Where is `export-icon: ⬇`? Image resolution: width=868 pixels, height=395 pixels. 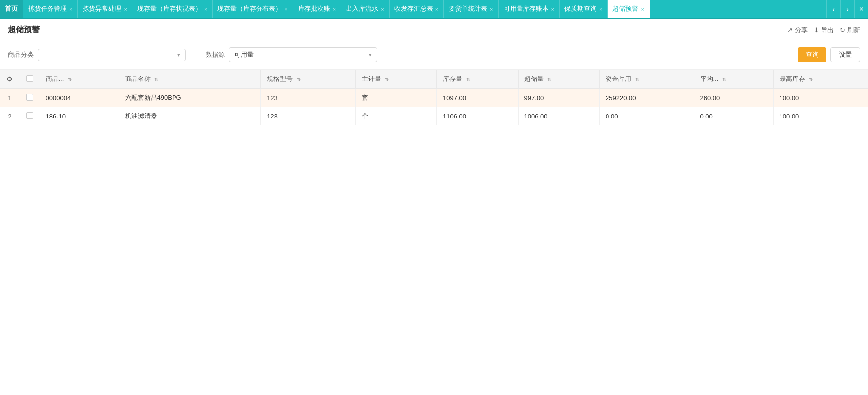
export-icon: ⬇ is located at coordinates (817, 30).